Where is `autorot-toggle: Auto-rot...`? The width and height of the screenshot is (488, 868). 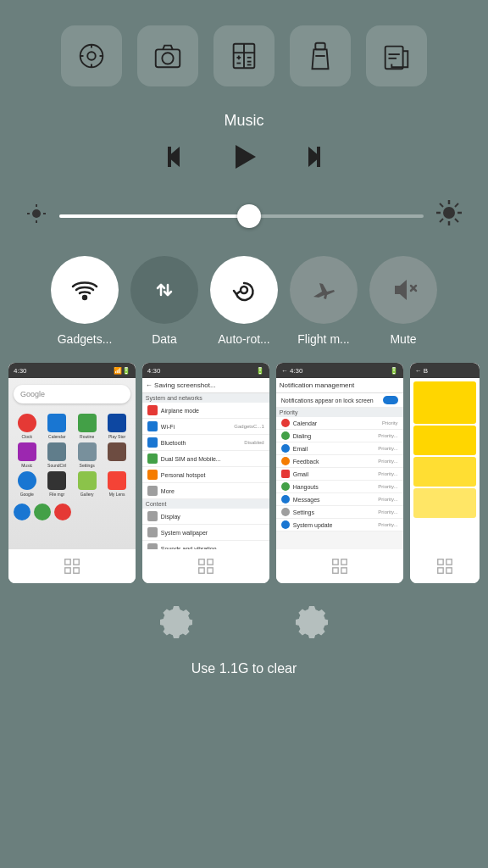 autorot-toggle: Auto-rot... is located at coordinates (244, 301).